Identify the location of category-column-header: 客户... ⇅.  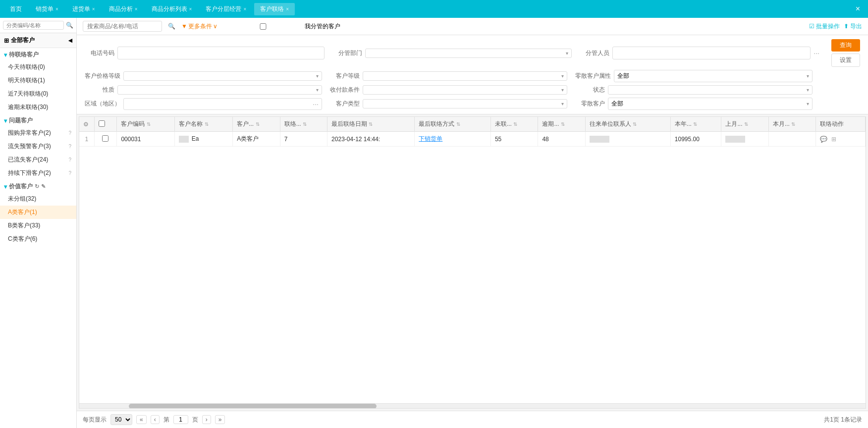
(257, 124).